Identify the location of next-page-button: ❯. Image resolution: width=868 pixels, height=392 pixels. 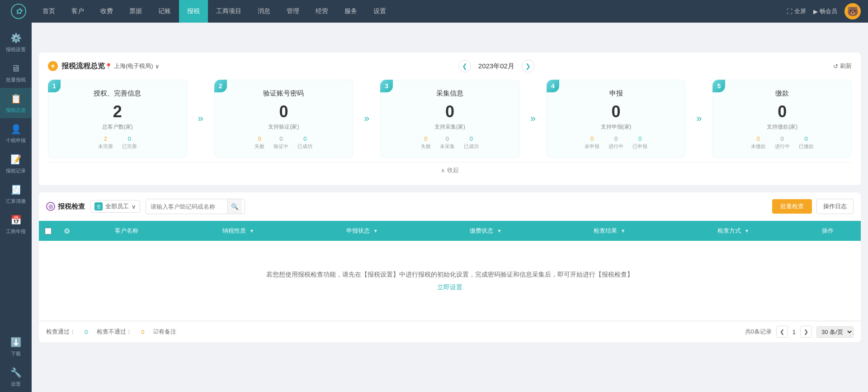
(806, 332).